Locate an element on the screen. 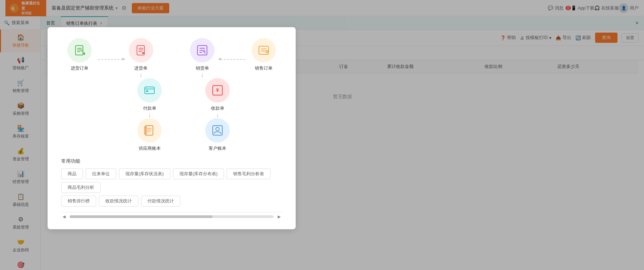 The image size is (644, 270). customer-ledger-icon is located at coordinates (217, 130).